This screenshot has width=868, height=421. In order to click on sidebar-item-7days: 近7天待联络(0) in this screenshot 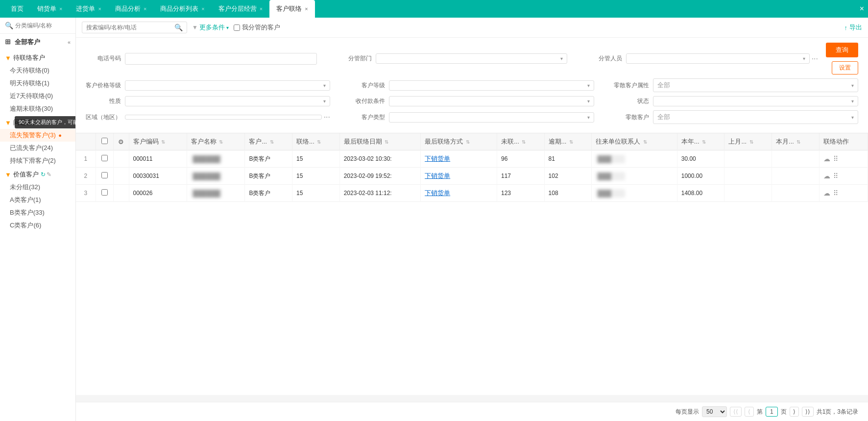, I will do `click(38, 96)`.